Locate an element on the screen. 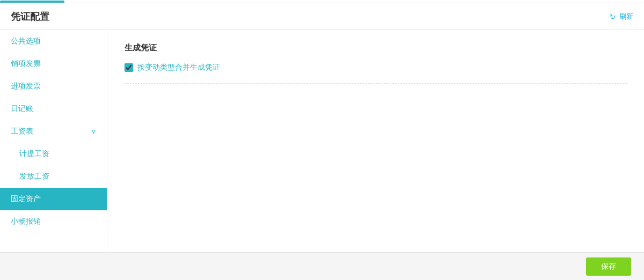  refresh-label: 刷新 is located at coordinates (626, 17).